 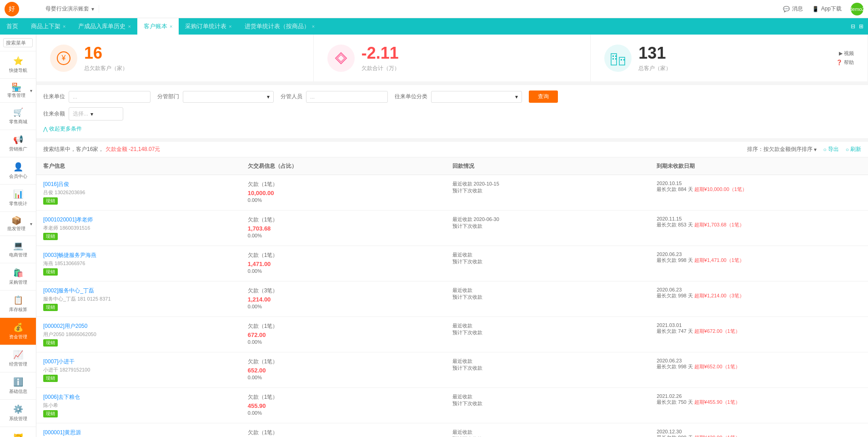 What do you see at coordinates (861, 26) in the screenshot?
I see `maximize-icon: ⊞` at bounding box center [861, 26].